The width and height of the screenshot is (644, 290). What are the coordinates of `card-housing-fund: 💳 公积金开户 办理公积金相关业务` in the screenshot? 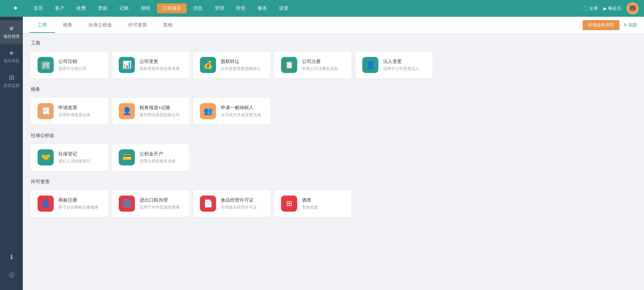 It's located at (151, 157).